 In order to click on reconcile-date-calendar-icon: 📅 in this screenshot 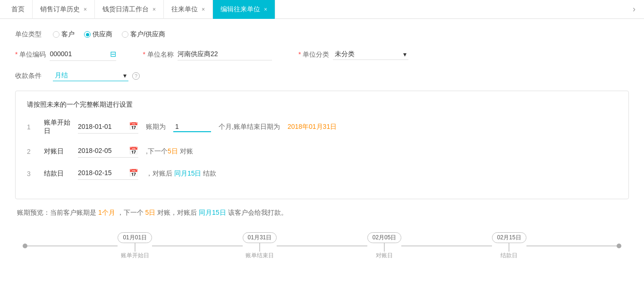, I will do `click(134, 151)`.